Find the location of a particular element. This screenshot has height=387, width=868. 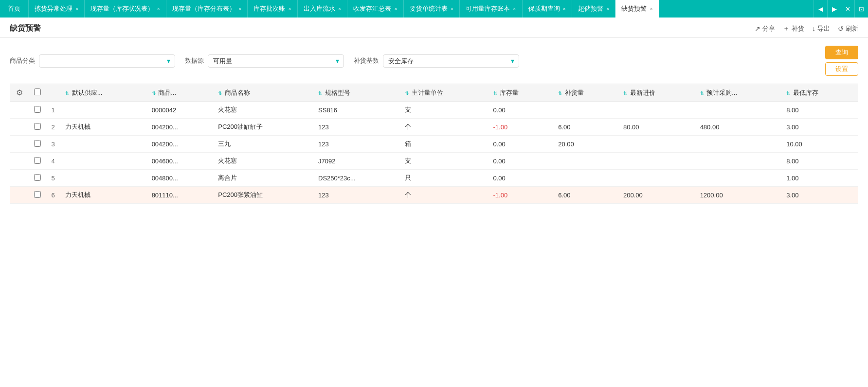

row-min-stock: 3.00 is located at coordinates (820, 195).